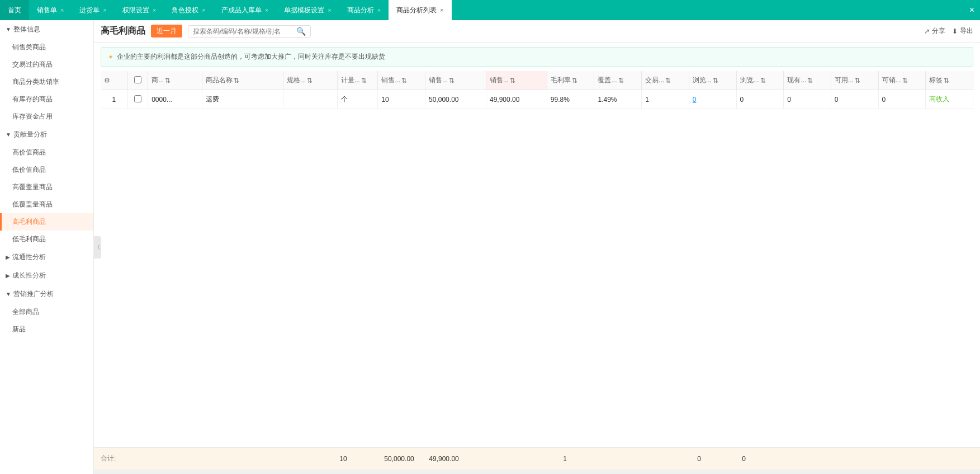  I want to click on sidebar-group-growth-arrow: ▶, so click(8, 275).